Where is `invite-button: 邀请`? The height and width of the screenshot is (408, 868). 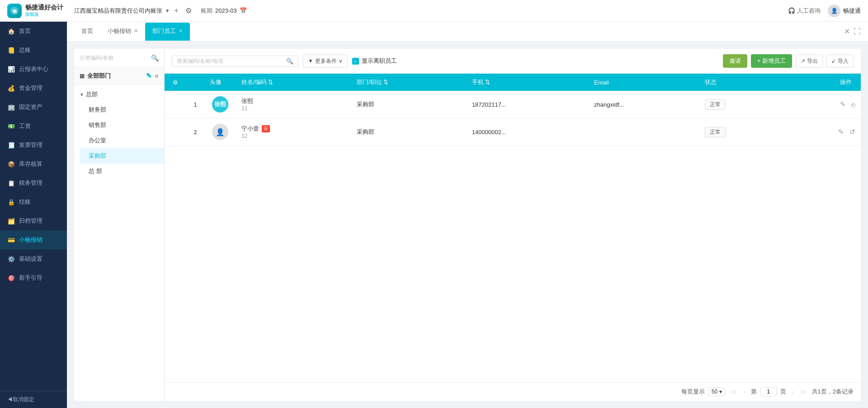 invite-button: 邀请 is located at coordinates (735, 61).